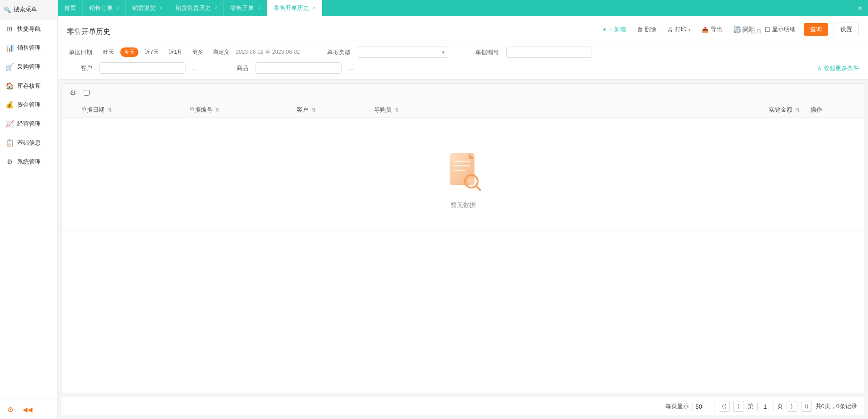 This screenshot has width=868, height=419. I want to click on search-icon: 🔍, so click(7, 10).